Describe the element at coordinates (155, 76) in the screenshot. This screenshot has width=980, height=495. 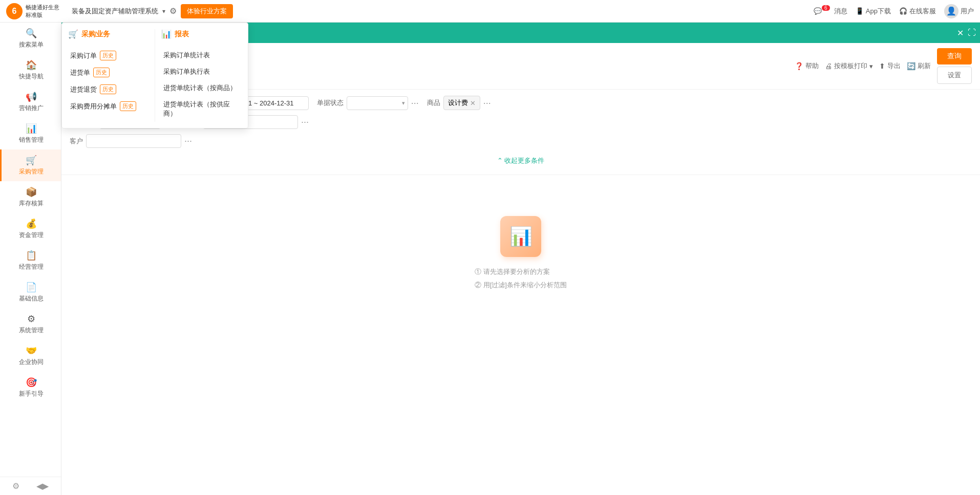
I see `purchase-dropdown-menu: 🛒 采购业务 采购订单 历史 进货单 历史 进货退货 历史 采购费用分摊单 历史…` at that location.